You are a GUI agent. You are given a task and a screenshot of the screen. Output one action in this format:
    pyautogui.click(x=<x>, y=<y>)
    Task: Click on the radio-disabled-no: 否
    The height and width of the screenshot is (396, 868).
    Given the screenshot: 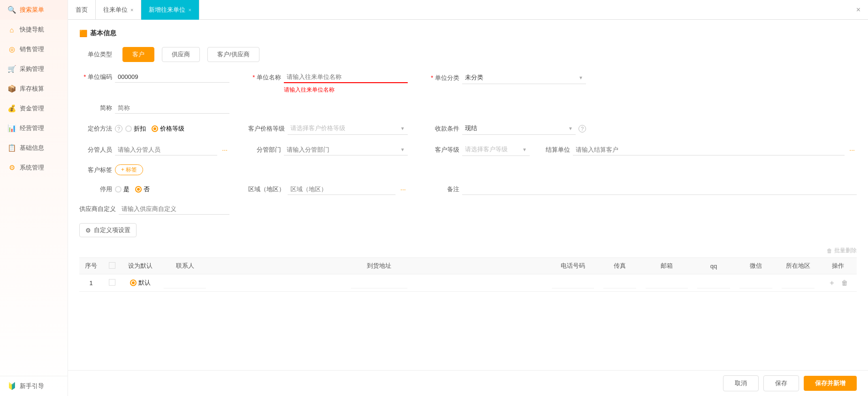 What is the action you would take?
    pyautogui.click(x=143, y=189)
    